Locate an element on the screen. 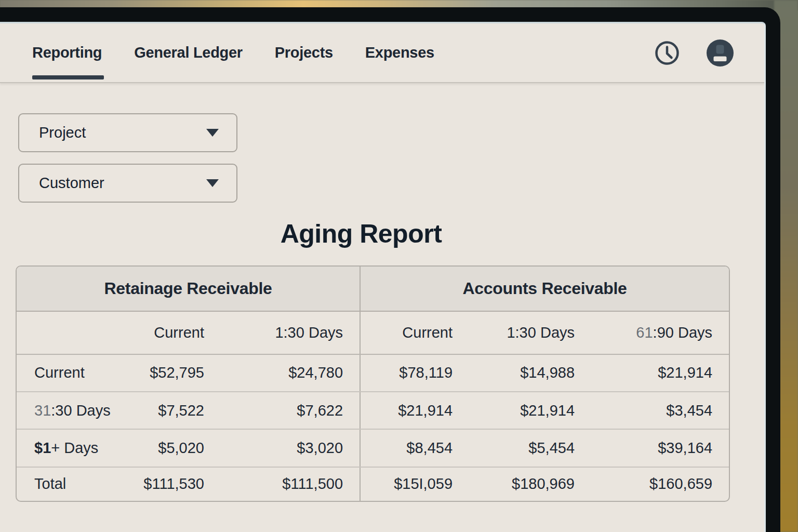  table-row-1-plus-days: $1+ Days $5,020 $3,020 $8,454 $5,454 $39… is located at coordinates (373, 448).